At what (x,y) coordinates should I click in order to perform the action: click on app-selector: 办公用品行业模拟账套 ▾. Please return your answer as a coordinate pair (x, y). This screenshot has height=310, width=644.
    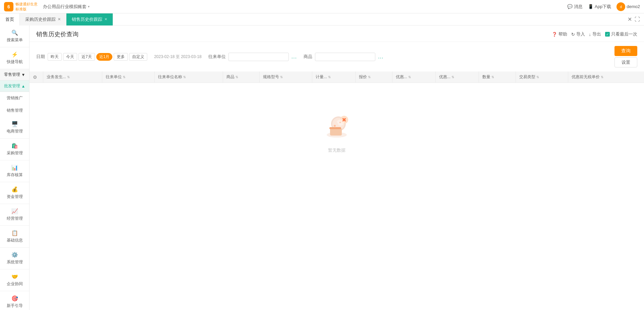
    Looking at the image, I should click on (66, 7).